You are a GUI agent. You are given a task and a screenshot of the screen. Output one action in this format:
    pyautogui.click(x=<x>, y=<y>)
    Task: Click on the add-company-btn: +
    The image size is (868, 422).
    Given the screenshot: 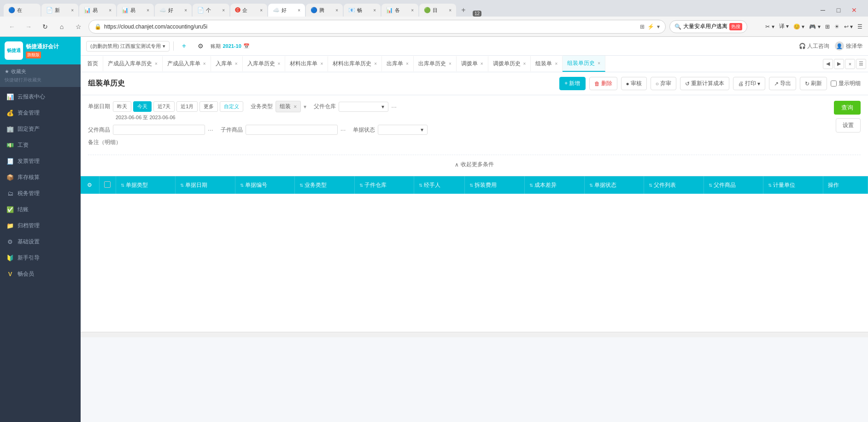 What is the action you would take?
    pyautogui.click(x=184, y=46)
    